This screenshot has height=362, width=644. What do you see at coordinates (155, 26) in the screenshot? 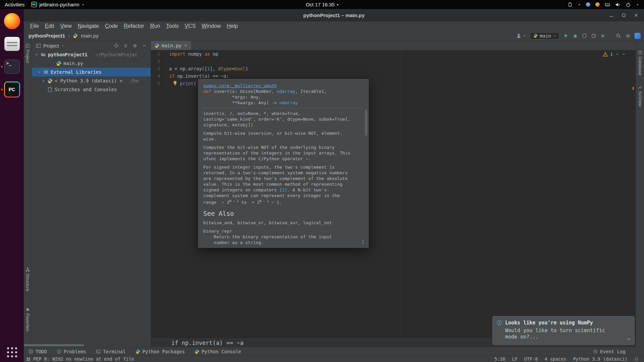
I see `menu-run: Run` at bounding box center [155, 26].